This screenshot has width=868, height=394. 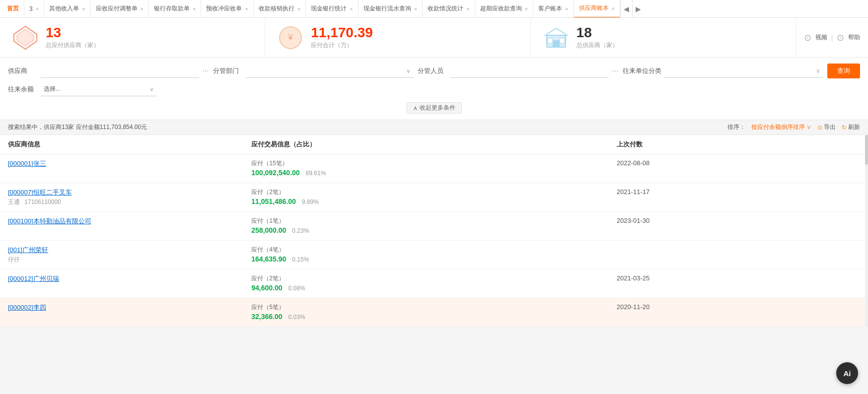 I want to click on table-row: [000002]李四 应付（5笔） 32,366.00 0.03% 2020-1…, so click(x=434, y=313).